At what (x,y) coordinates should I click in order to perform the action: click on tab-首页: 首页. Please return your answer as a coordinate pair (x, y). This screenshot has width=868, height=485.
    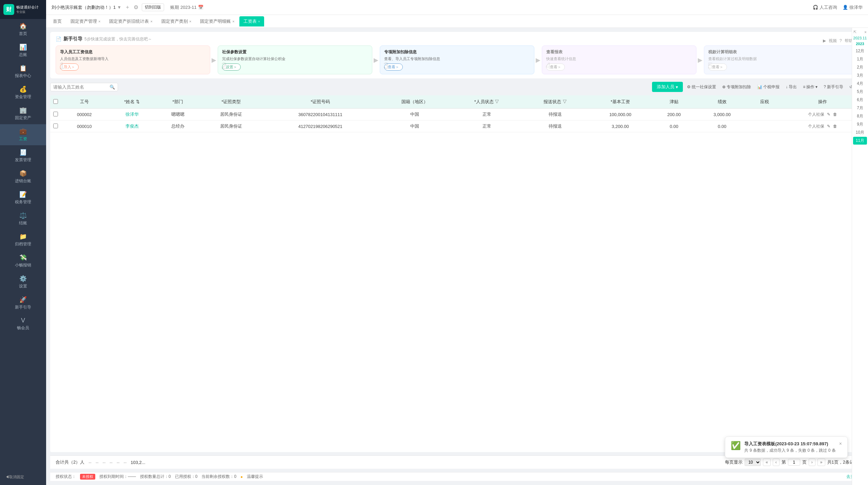
    Looking at the image, I should click on (57, 21).